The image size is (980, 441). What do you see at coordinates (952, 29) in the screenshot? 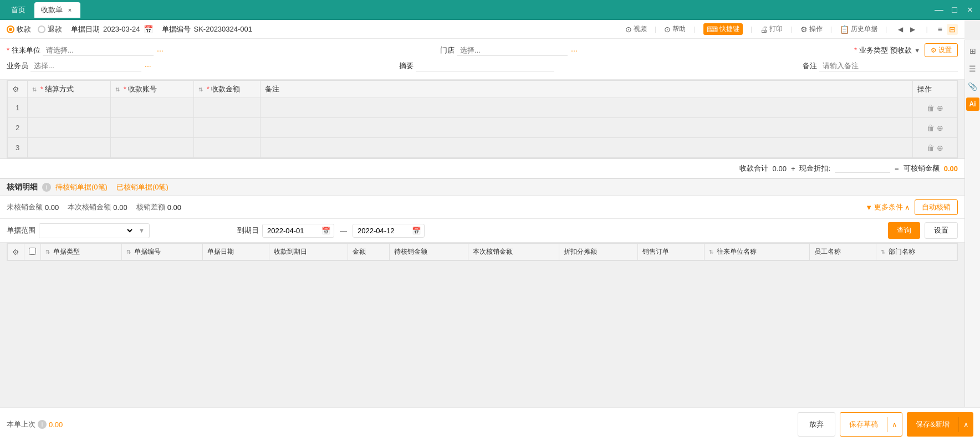
I see `grid-layout-icon: ⊟` at bounding box center [952, 29].